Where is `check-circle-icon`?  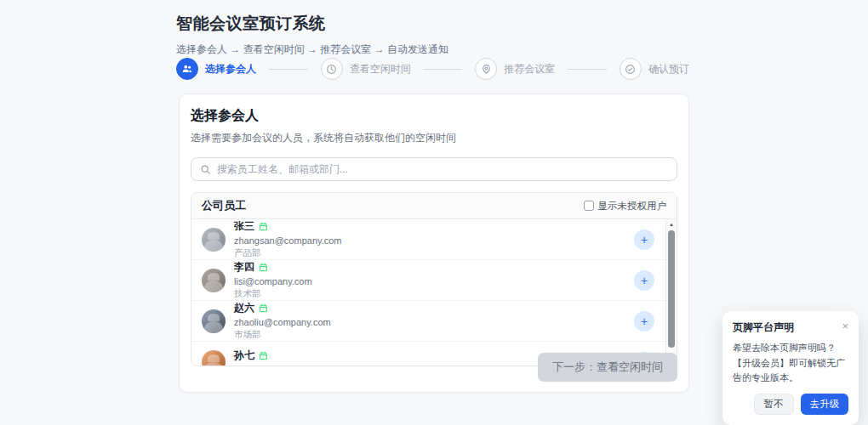 check-circle-icon is located at coordinates (631, 69).